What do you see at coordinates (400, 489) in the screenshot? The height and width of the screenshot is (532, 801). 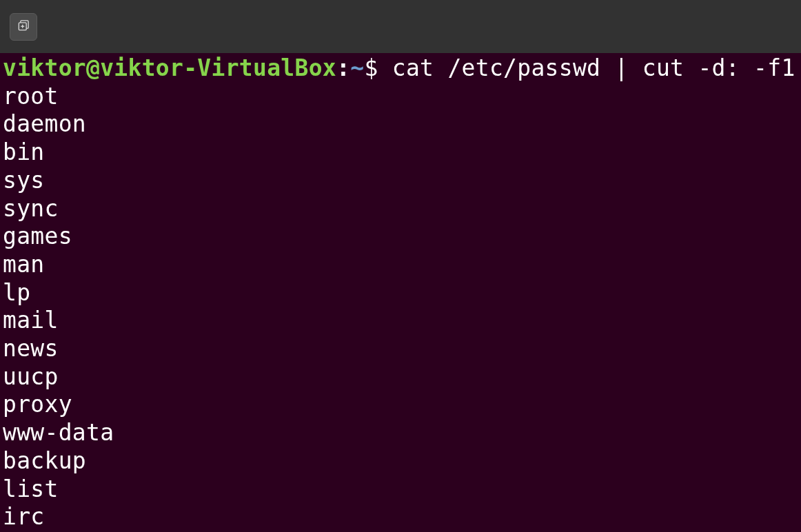 I see `output-line: list` at bounding box center [400, 489].